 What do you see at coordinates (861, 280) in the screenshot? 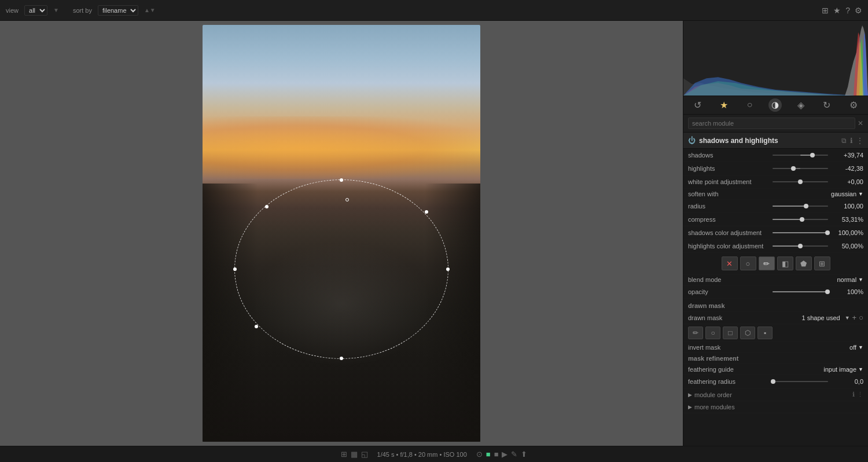
I see `blend-mode-dropdown-icon: ▼` at bounding box center [861, 280].